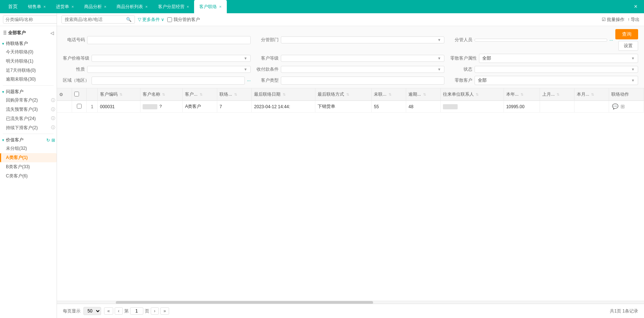  Describe the element at coordinates (362, 81) in the screenshot. I see `customer-type-input` at that location.